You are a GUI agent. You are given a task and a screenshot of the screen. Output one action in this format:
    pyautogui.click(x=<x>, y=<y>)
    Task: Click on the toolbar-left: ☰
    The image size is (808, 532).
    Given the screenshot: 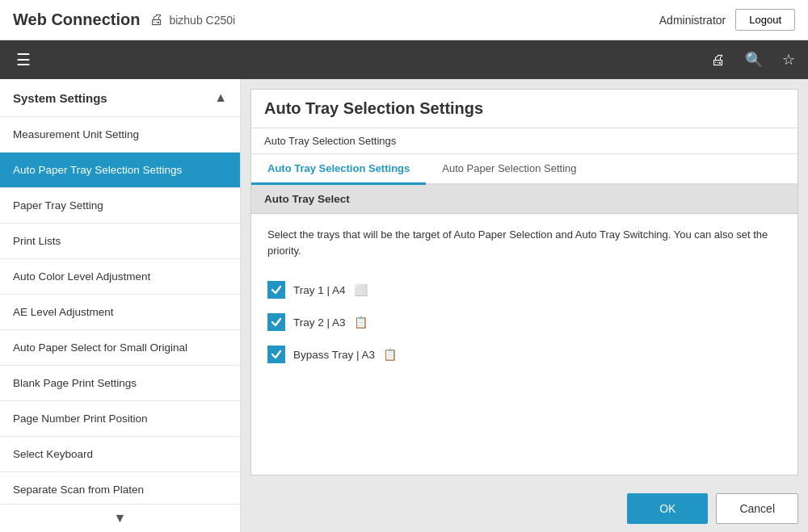 What is the action you would take?
    pyautogui.click(x=23, y=60)
    